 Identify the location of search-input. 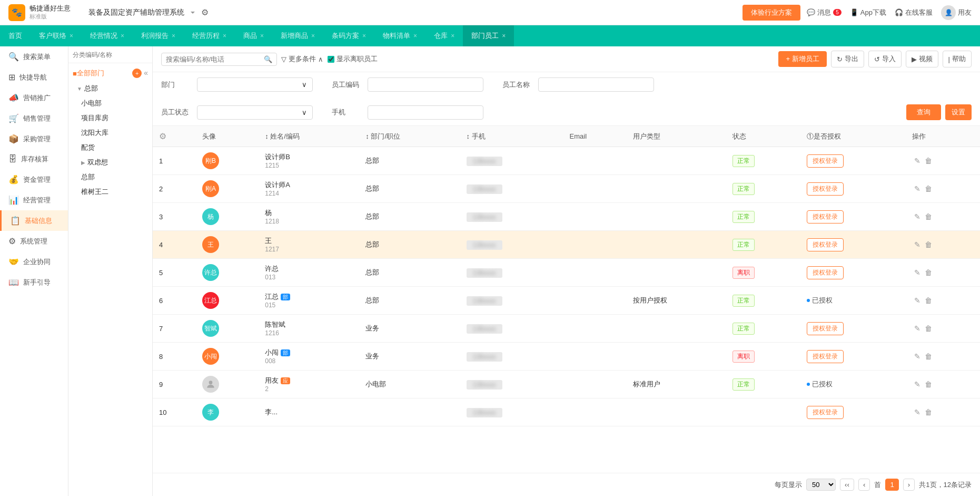
(213, 59).